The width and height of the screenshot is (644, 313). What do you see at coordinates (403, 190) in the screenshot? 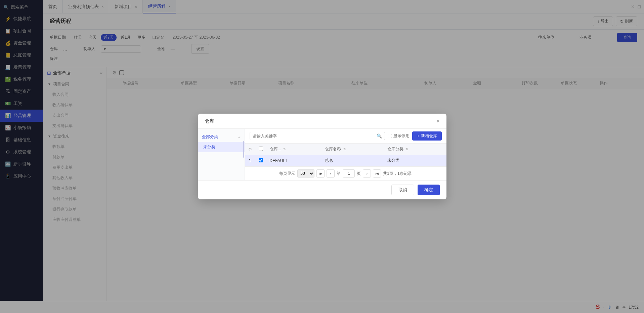
I see `cancel-button: 取消` at bounding box center [403, 190].